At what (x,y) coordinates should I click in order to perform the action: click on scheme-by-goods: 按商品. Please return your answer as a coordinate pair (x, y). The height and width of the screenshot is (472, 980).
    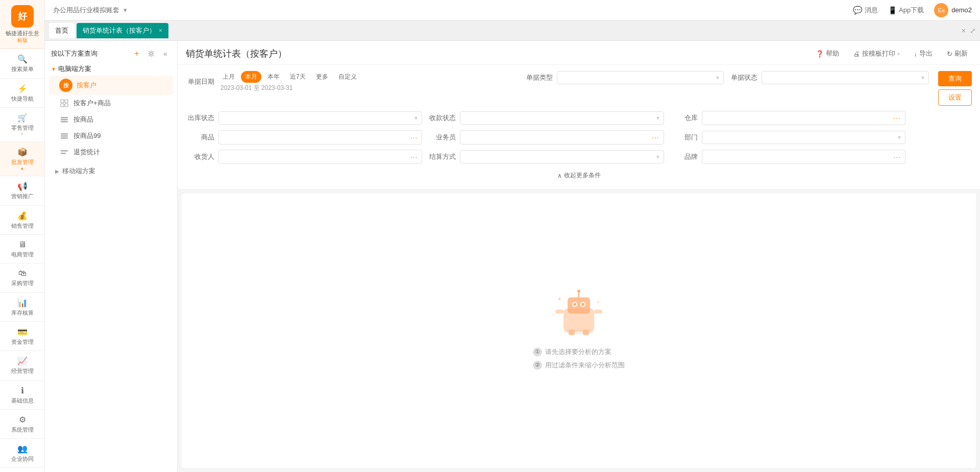
    Looking at the image, I should click on (111, 120).